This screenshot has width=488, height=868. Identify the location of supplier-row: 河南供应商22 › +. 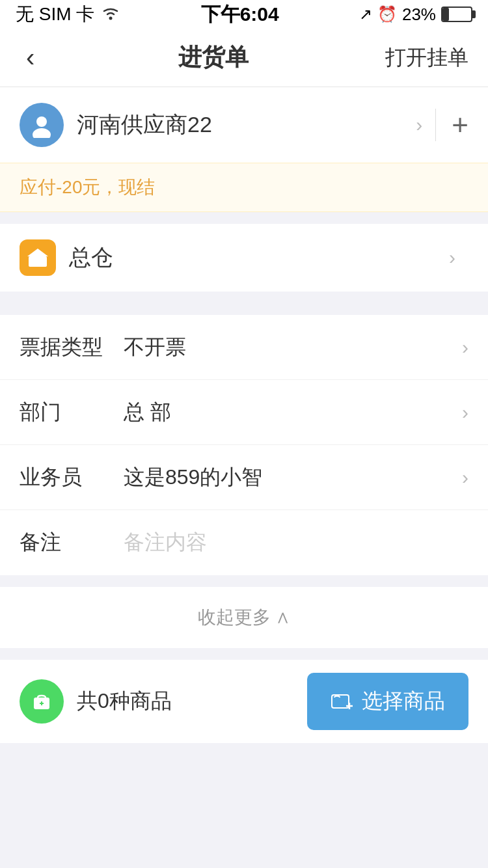
(244, 125).